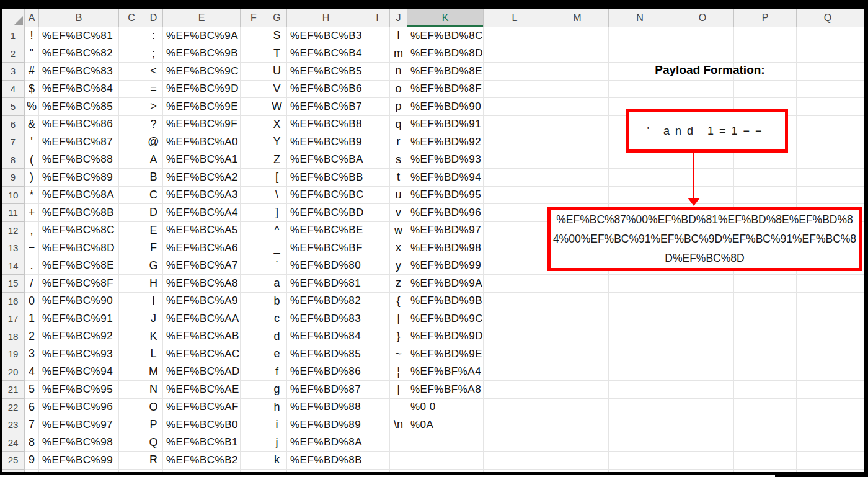 Image resolution: width=868 pixels, height=477 pixels. What do you see at coordinates (79, 460) in the screenshot?
I see `cell-b25: %EF%BC%99` at bounding box center [79, 460].